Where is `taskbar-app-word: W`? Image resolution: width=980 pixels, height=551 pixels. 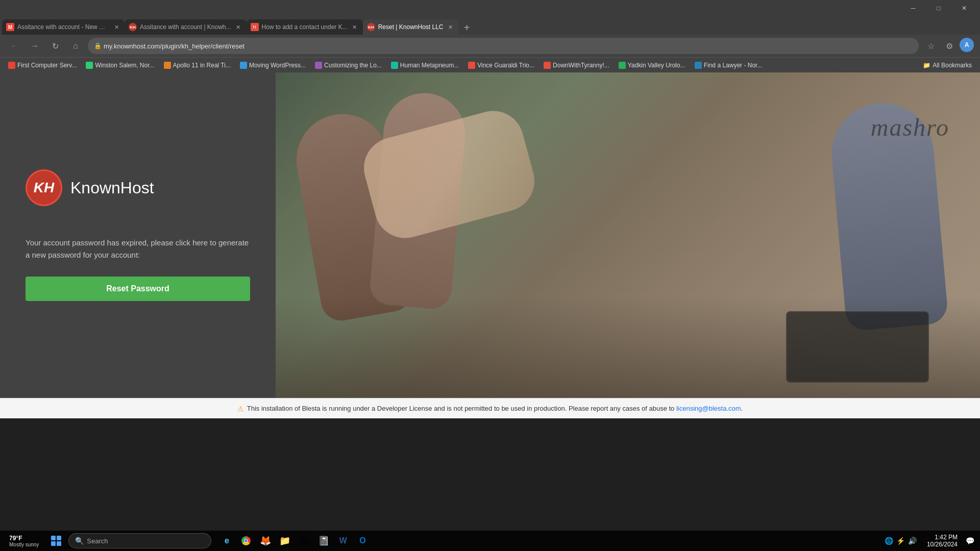 taskbar-app-word: W is located at coordinates (343, 541).